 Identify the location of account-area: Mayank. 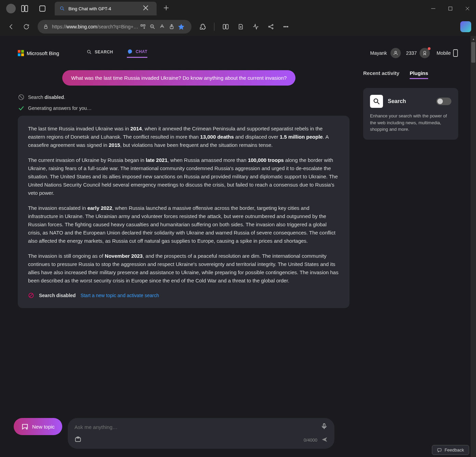
(386, 53).